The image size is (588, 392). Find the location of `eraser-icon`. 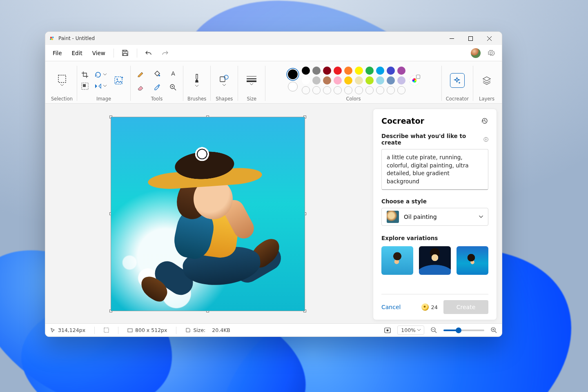

eraser-icon is located at coordinates (140, 87).